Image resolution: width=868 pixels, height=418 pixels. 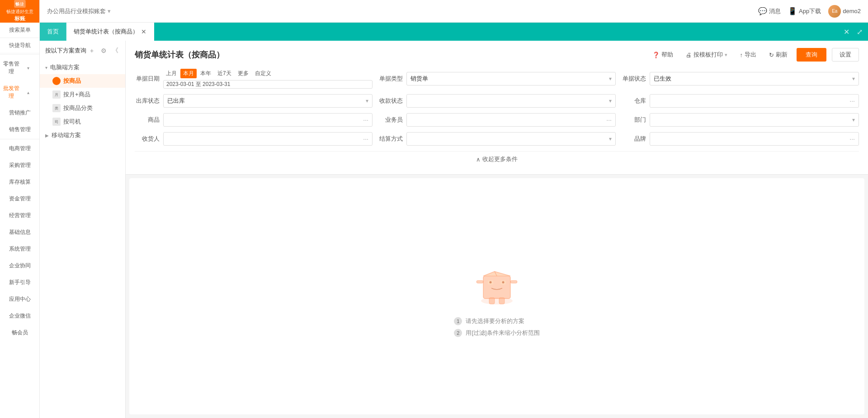 What do you see at coordinates (79, 11) in the screenshot?
I see `header-left: 办公用品行业模拟账套 ▾` at bounding box center [79, 11].